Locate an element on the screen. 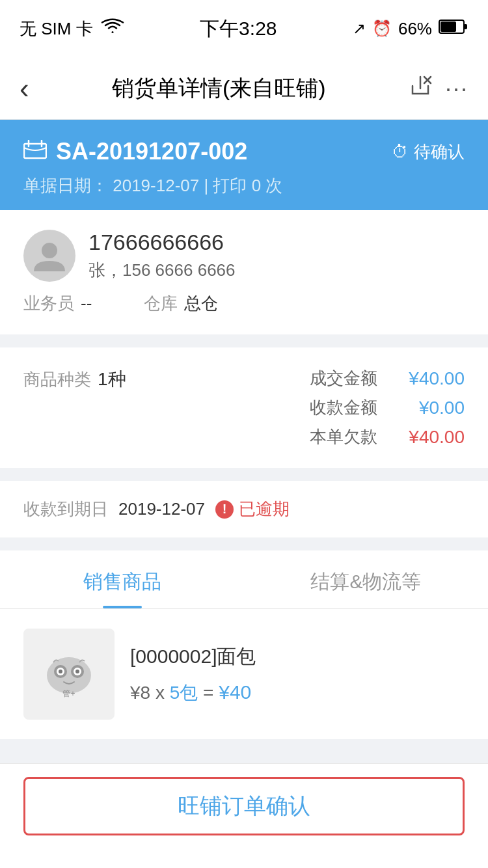  clock-icon: ⏱ is located at coordinates (400, 152).